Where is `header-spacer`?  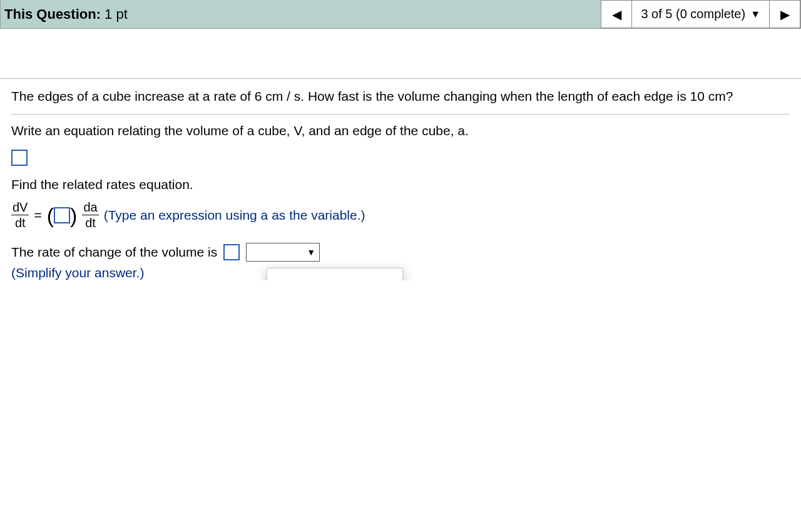
header-spacer is located at coordinates (400, 54).